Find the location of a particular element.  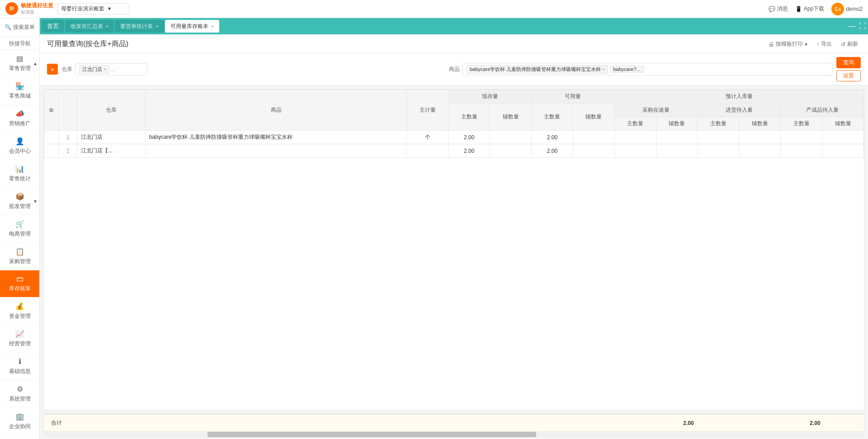

user-profile: Ea demo2 is located at coordinates (847, 9).